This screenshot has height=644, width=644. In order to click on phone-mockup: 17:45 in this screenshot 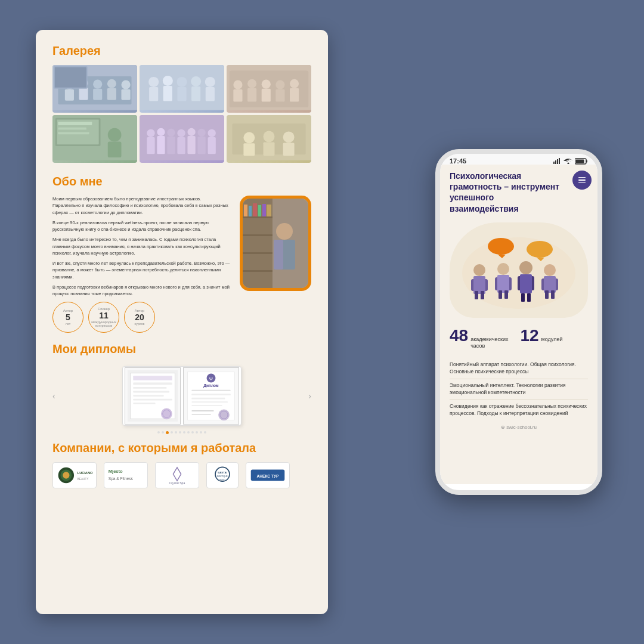, I will do `click(519, 322)`.